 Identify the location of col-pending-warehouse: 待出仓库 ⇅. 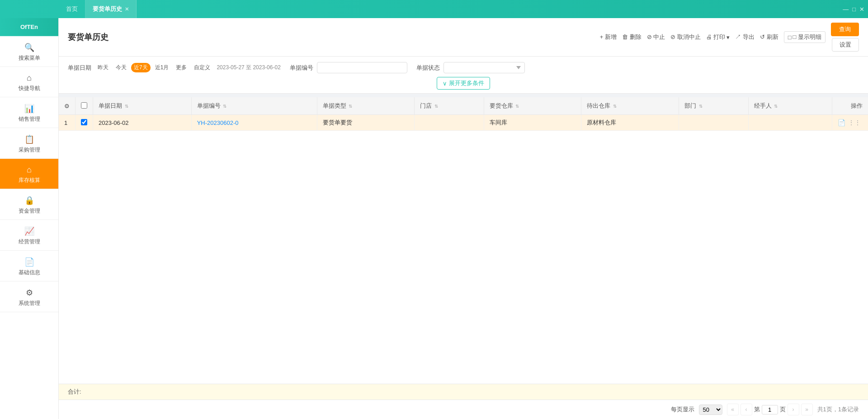
(630, 106).